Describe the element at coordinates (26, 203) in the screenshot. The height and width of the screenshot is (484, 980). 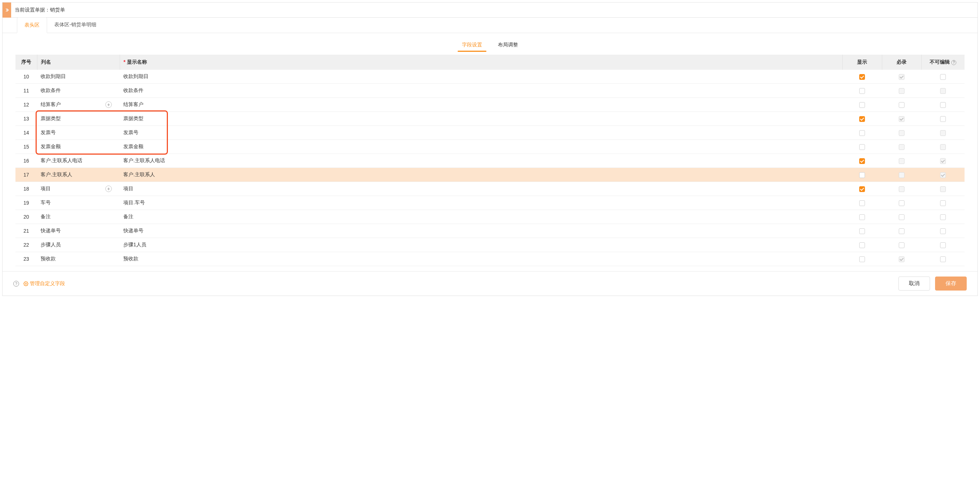
I see `cell-seq: 19` at that location.